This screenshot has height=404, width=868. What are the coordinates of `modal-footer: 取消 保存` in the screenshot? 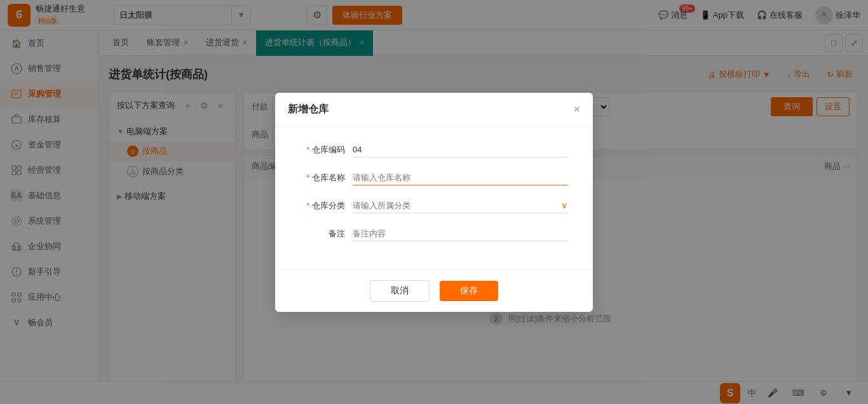 It's located at (434, 291).